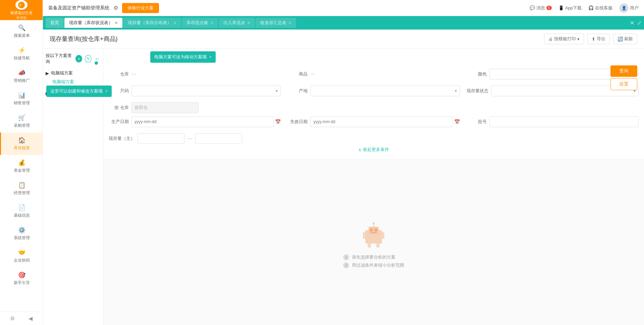 The width and height of the screenshot is (644, 325). Describe the element at coordinates (629, 39) in the screenshot. I see `refresh-label: 刷新` at that location.